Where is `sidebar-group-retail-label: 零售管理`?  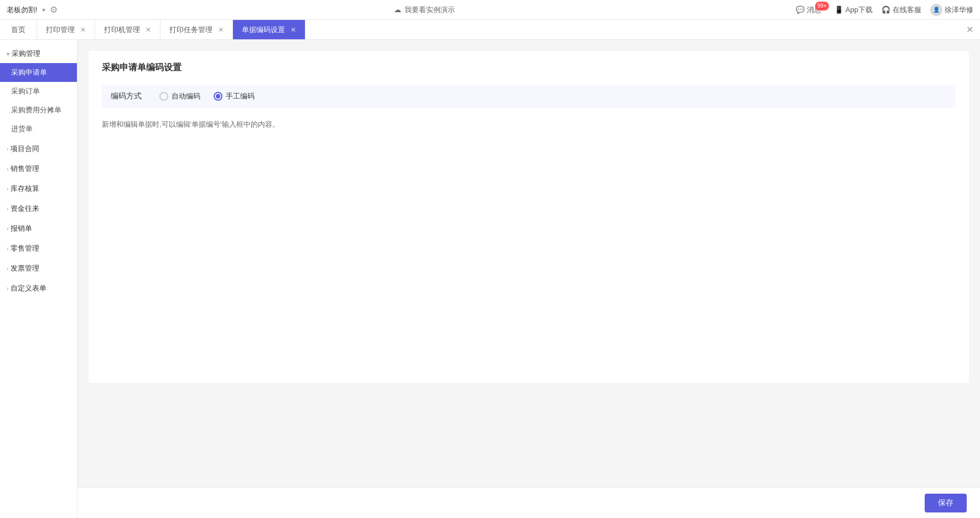
sidebar-group-retail-label: 零售管理 is located at coordinates (25, 248).